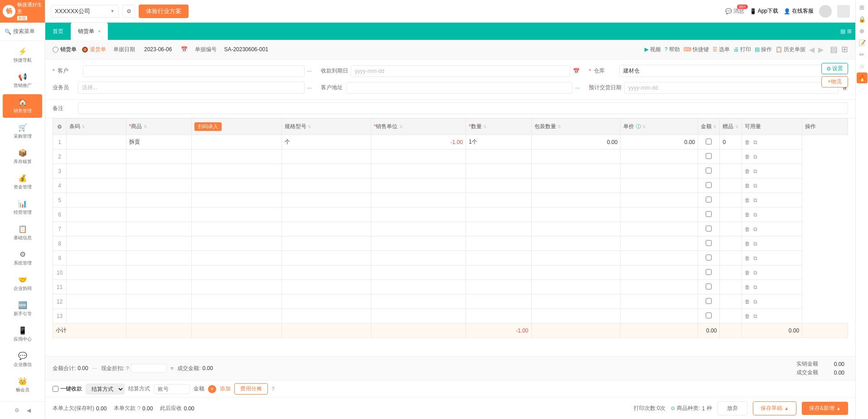 This screenshot has height=419, width=868. What do you see at coordinates (164, 11) in the screenshot?
I see `trial-btn: 体验行业方案` at bounding box center [164, 11].